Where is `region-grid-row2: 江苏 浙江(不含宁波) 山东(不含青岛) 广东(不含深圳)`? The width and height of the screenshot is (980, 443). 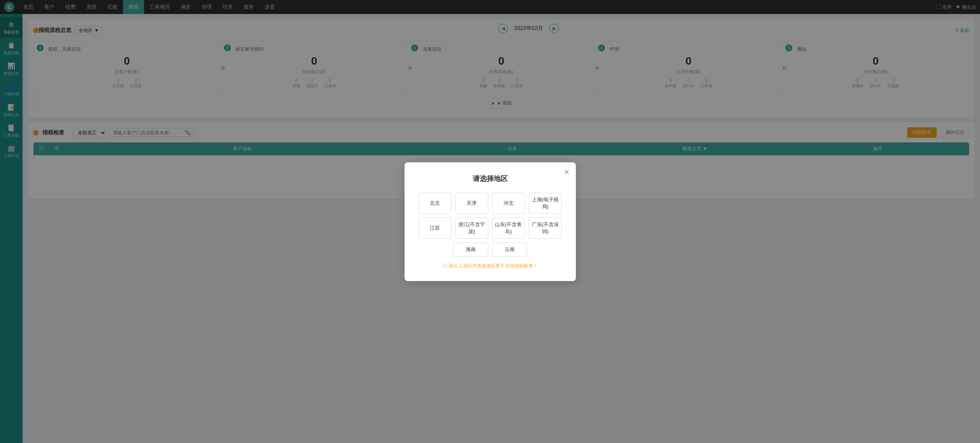
region-grid-row2: 江苏 浙江(不含宁波) 山东(不含青岛) 广东(不含深圳) is located at coordinates (490, 228).